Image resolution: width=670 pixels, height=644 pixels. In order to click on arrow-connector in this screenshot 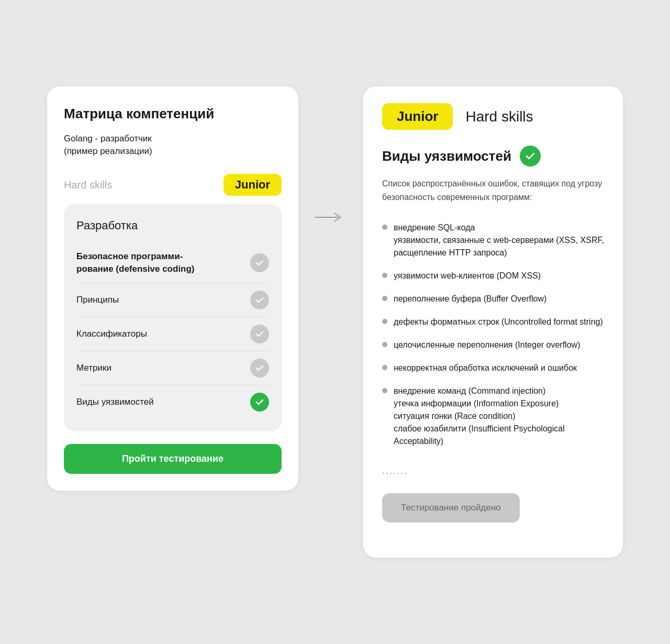, I will do `click(331, 160)`.